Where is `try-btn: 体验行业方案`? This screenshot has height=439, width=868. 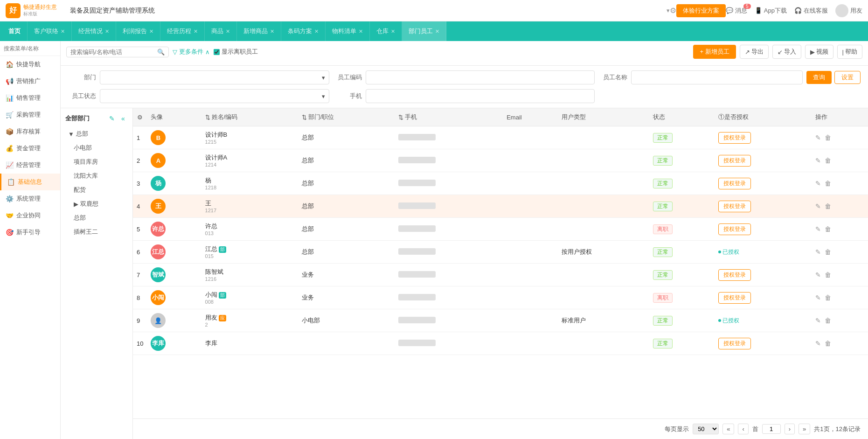
try-btn: 体验行业方案 is located at coordinates (701, 11).